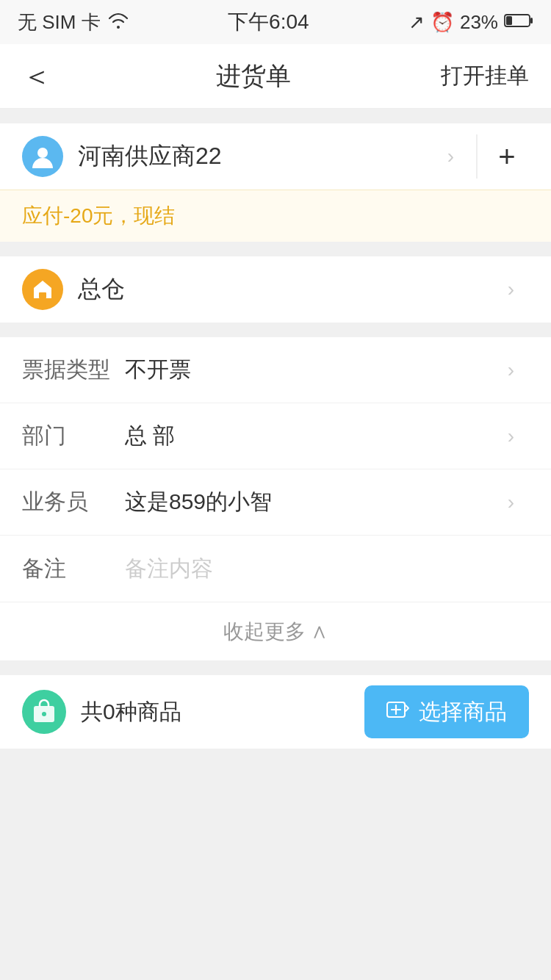 This screenshot has width=551, height=980. What do you see at coordinates (276, 712) in the screenshot?
I see `bottom-bar: 共0种商品 选择商品` at bounding box center [276, 712].